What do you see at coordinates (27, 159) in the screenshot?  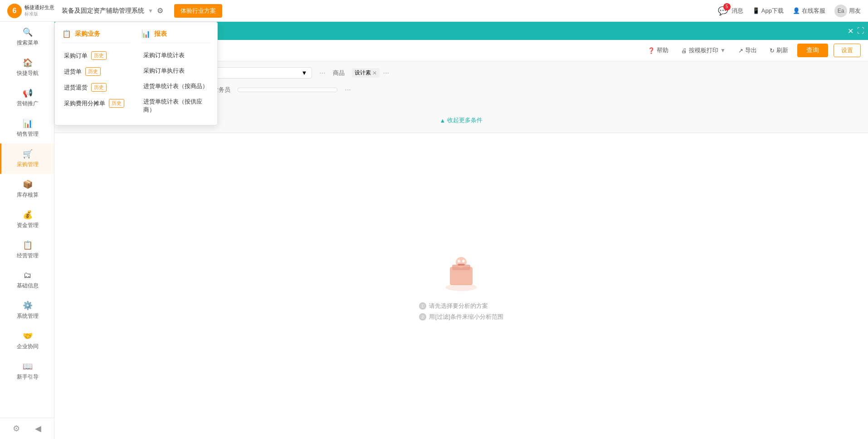 I see `sidebar-item-purchase: 🛒 采购管理` at bounding box center [27, 159].